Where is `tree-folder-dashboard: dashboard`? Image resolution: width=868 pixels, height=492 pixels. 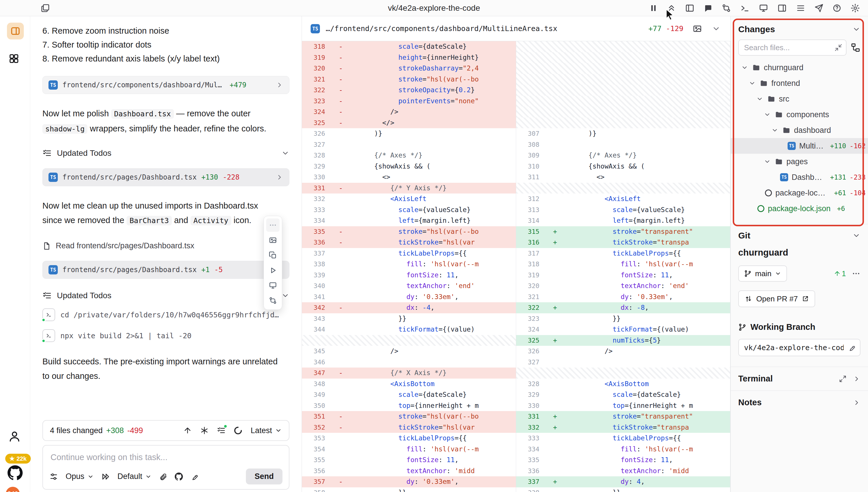 tree-folder-dashboard: dashboard is located at coordinates (799, 130).